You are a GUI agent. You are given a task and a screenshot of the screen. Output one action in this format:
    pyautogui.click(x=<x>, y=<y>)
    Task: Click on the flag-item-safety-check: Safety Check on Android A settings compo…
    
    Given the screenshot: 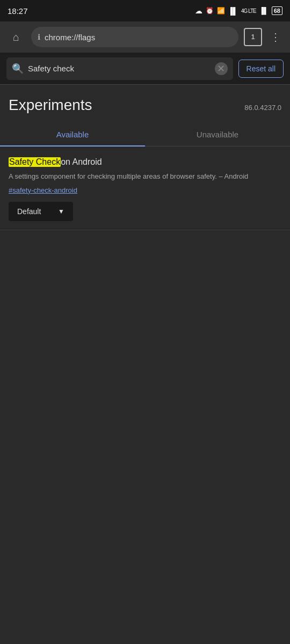 What is the action you would take?
    pyautogui.click(x=145, y=188)
    